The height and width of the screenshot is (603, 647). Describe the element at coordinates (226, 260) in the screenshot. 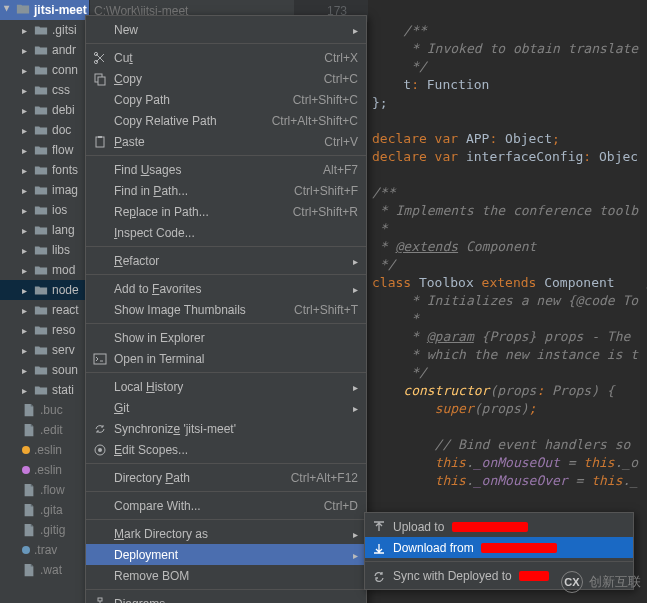

I see `menu-item-refactor: Refactor` at that location.